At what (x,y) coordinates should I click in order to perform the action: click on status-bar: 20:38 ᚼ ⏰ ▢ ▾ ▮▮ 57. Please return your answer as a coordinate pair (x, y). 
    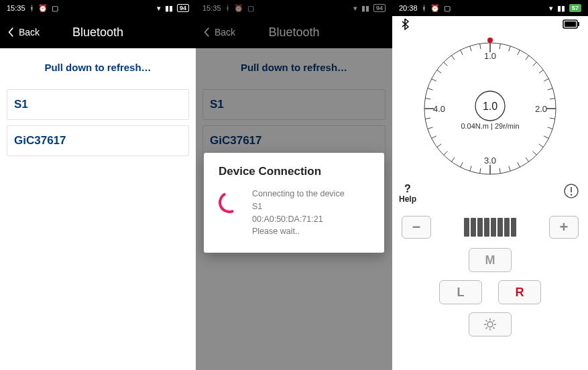
    Looking at the image, I should click on (490, 8).